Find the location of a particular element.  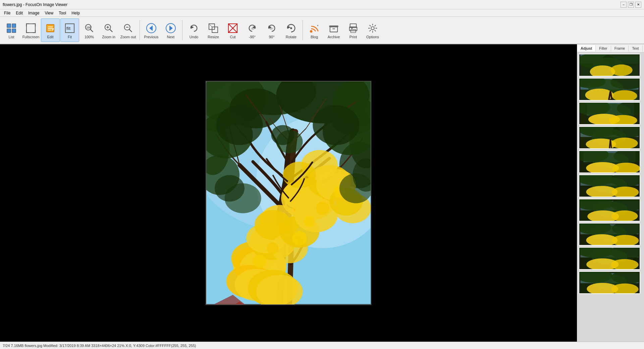

rotate-button: Rotate is located at coordinates (291, 30).